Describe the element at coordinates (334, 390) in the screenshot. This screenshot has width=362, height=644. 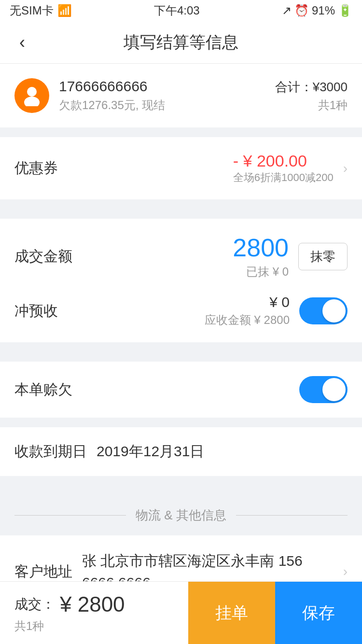
I see `debt-toggle-thumb` at that location.